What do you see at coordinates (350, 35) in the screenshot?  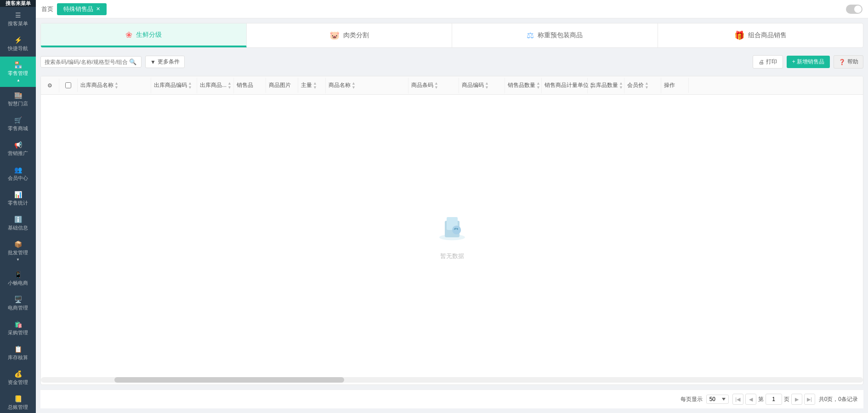 I see `tab-meat-cut: 🐷 肉类分割` at bounding box center [350, 35].